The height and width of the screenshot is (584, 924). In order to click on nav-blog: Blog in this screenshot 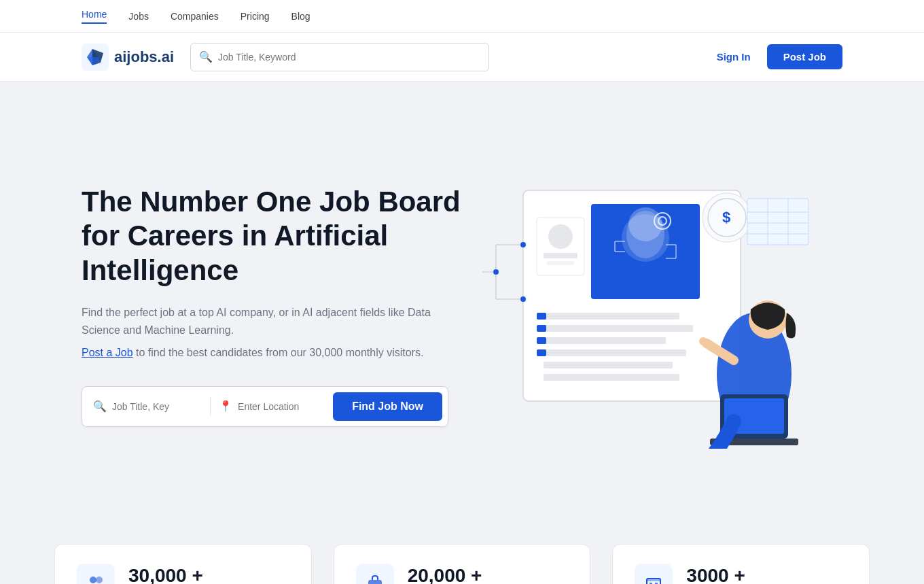, I will do `click(301, 16)`.